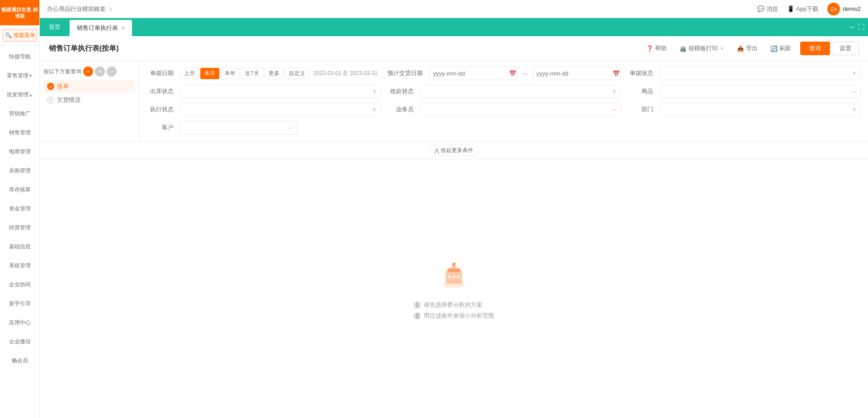 This screenshot has width=868, height=418. What do you see at coordinates (656, 48) in the screenshot?
I see `help-button: ❓ 帮助` at bounding box center [656, 48].